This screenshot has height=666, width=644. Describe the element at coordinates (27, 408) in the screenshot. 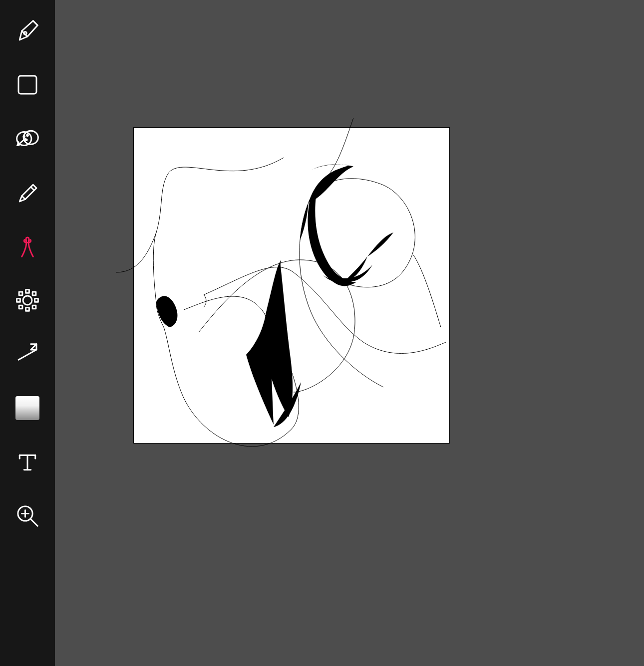

I see `gradient-tool` at that location.